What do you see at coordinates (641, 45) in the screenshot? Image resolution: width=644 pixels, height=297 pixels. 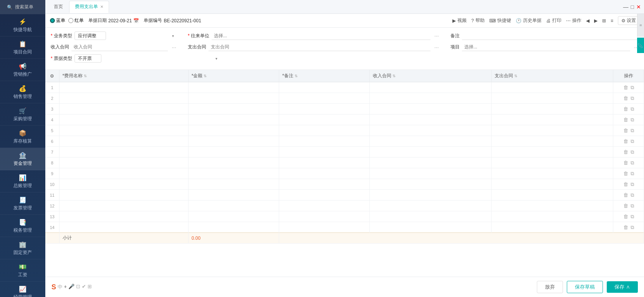 I see `right-panel-tab2: 📎` at bounding box center [641, 45].